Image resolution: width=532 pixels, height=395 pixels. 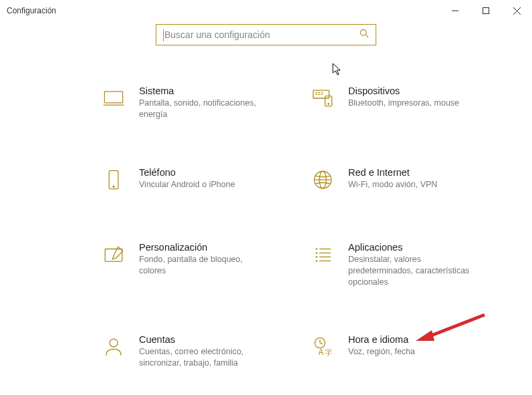 I want to click on tile-title: Aplicaciones, so click(x=409, y=247).